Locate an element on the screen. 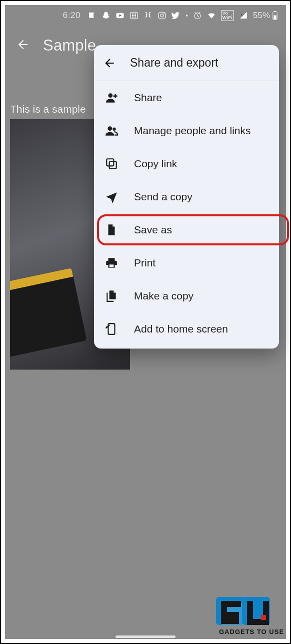 The image size is (291, 644). document-title: Sample is located at coordinates (70, 46).